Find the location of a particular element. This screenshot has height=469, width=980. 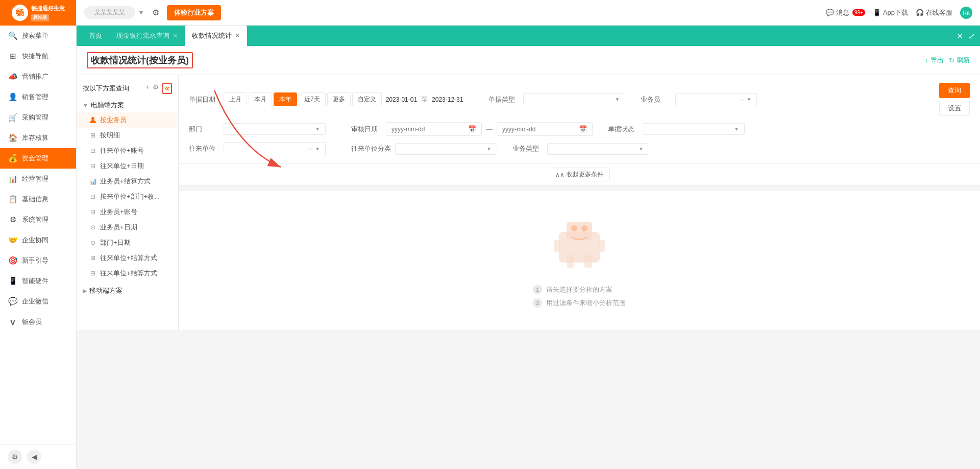

review-date-end-field is located at coordinates (541, 129).